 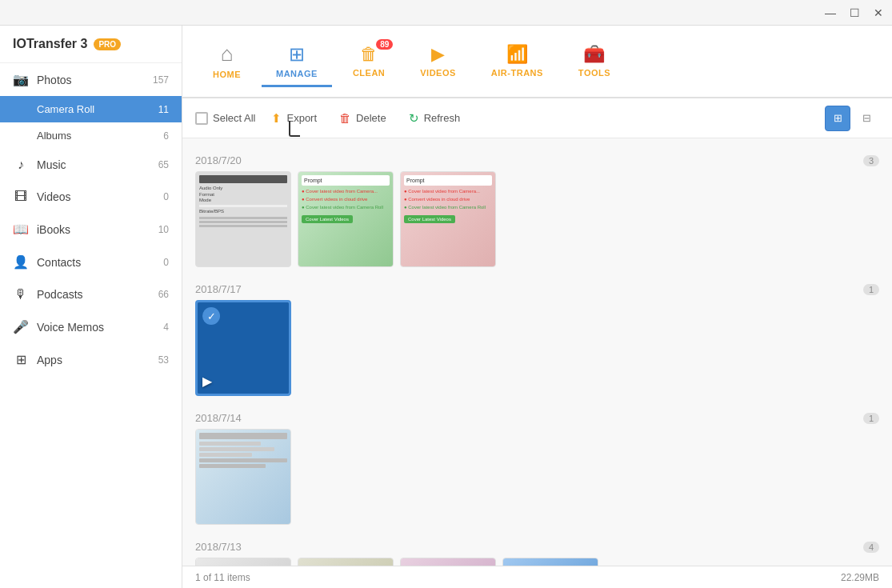 What do you see at coordinates (161, 262) in the screenshot?
I see `contacts-count: 0` at bounding box center [161, 262].